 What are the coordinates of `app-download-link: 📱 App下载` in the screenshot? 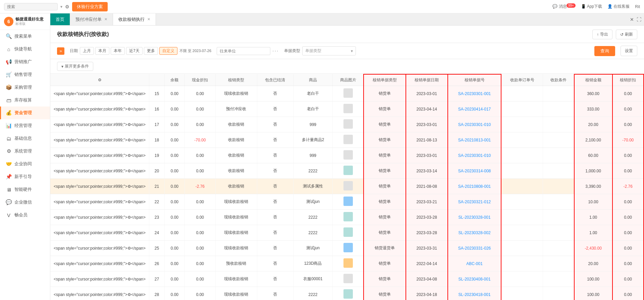 It's located at (592, 7).